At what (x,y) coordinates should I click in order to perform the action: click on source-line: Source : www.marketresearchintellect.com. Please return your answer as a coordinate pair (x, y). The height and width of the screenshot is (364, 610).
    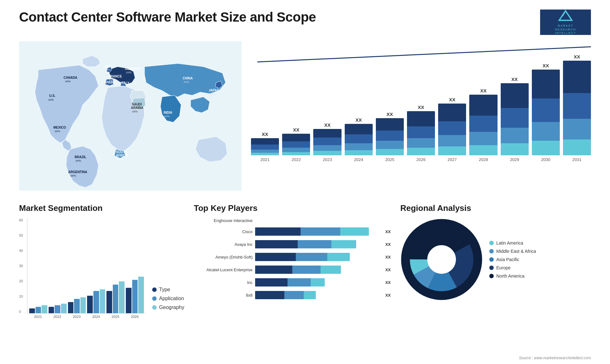
    Looking at the image, I should click on (555, 358).